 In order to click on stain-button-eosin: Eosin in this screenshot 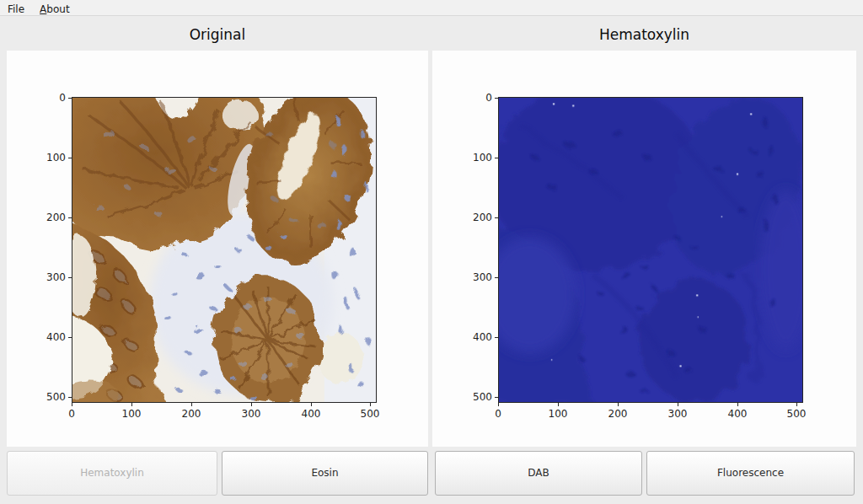, I will do `click(325, 474)`.